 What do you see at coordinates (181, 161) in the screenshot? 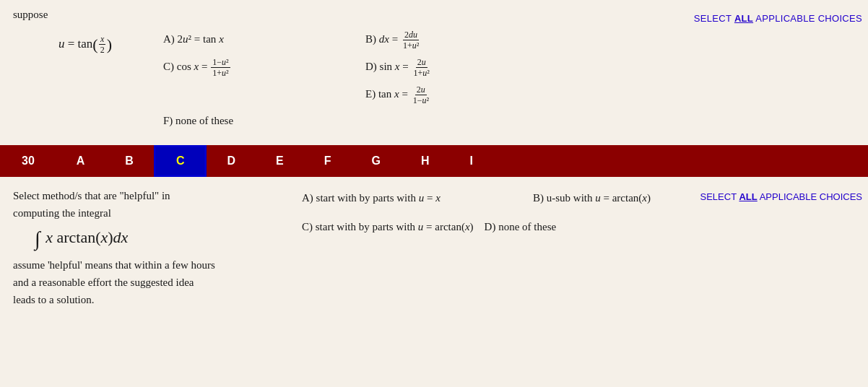
I see `nav-item-C: C` at bounding box center [181, 161].